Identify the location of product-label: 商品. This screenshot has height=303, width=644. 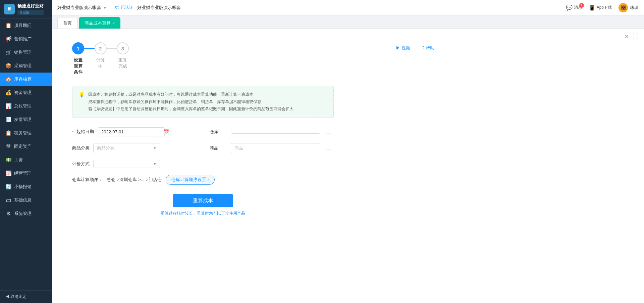
(219, 148).